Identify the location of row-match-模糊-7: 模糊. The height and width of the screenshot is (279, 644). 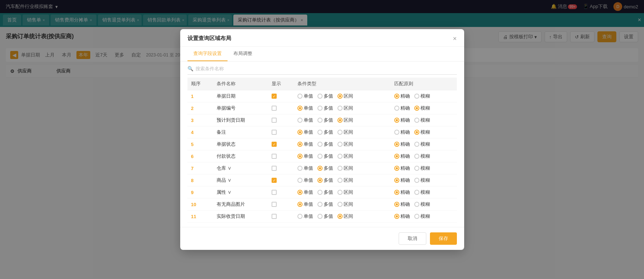
(422, 180).